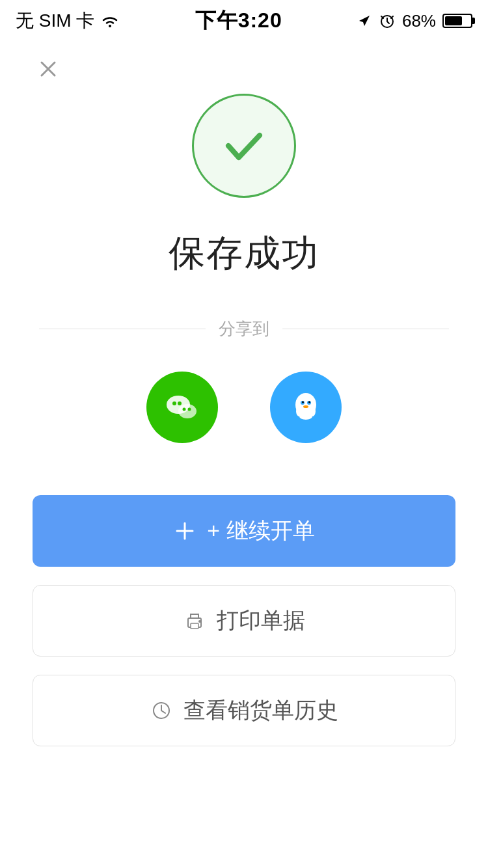  What do you see at coordinates (244, 329) in the screenshot?
I see `share-label: 分享到` at bounding box center [244, 329].